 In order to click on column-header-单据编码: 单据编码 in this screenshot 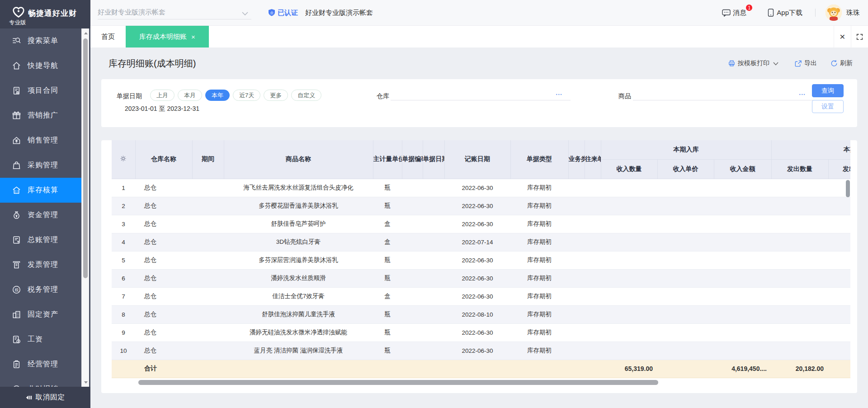, I will do `click(412, 159)`.